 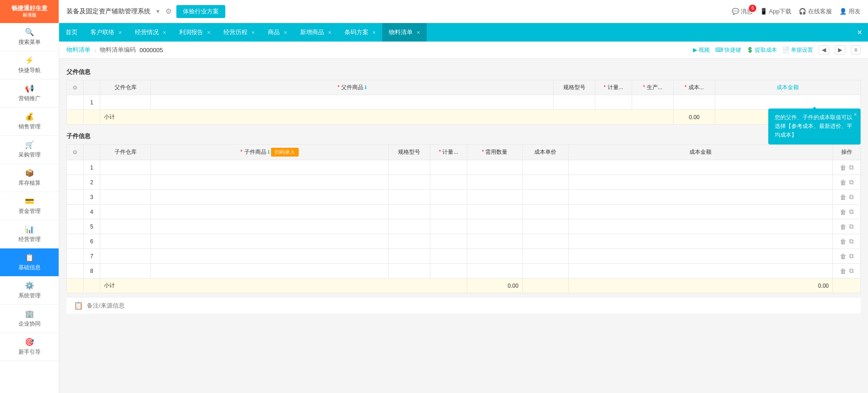 What do you see at coordinates (409, 182) in the screenshot?
I see `child-row2-spec` at bounding box center [409, 182].